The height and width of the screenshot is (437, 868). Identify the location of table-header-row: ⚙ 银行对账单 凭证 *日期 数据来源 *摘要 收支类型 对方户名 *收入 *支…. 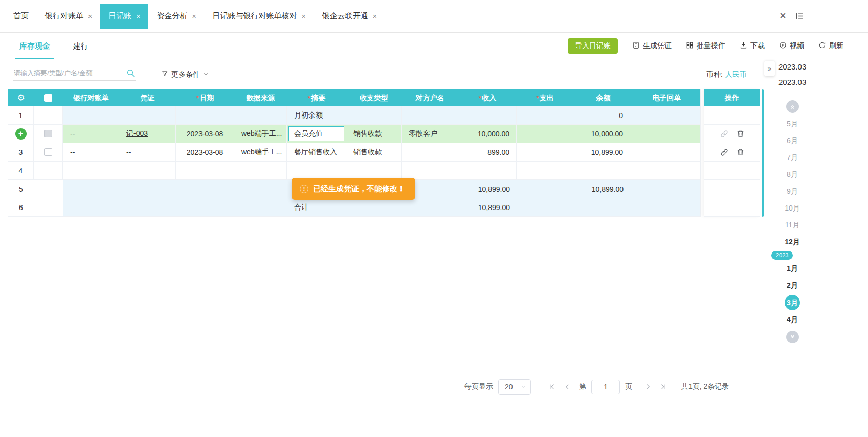
(354, 98).